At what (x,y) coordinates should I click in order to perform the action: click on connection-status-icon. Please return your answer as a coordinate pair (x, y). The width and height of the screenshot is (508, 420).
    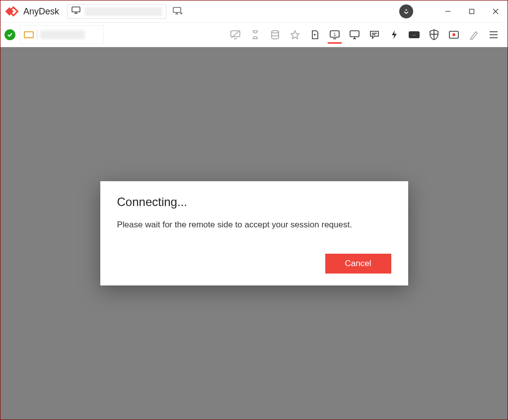
    Looking at the image, I should click on (10, 35).